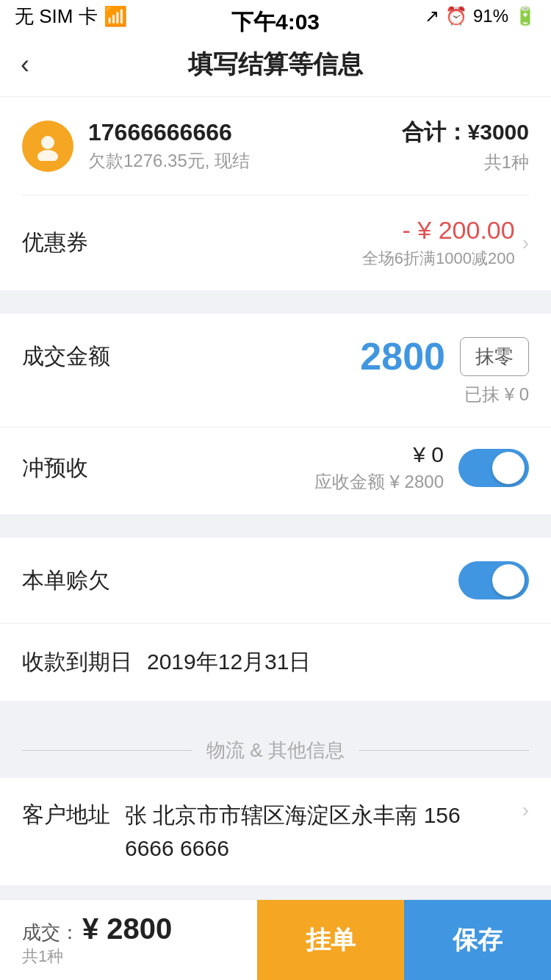 This screenshot has width=551, height=980. What do you see at coordinates (379, 455) in the screenshot?
I see `prepaid-amount: ¥ 0` at bounding box center [379, 455].